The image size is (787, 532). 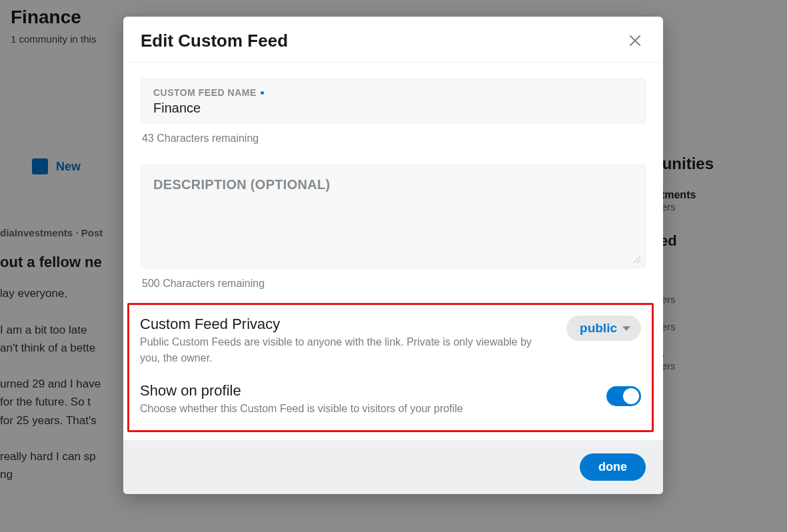 I want to click on close-button, so click(x=635, y=41).